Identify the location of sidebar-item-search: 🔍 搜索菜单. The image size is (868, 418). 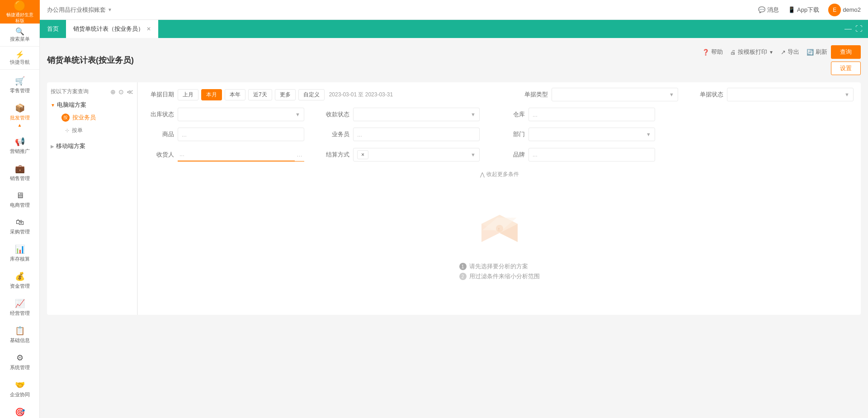
(20, 35).